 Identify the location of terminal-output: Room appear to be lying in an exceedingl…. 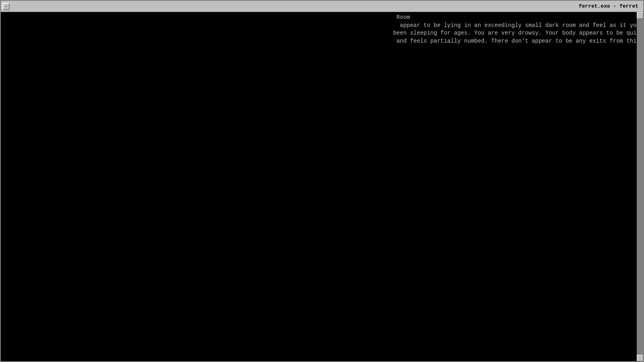
(322, 33).